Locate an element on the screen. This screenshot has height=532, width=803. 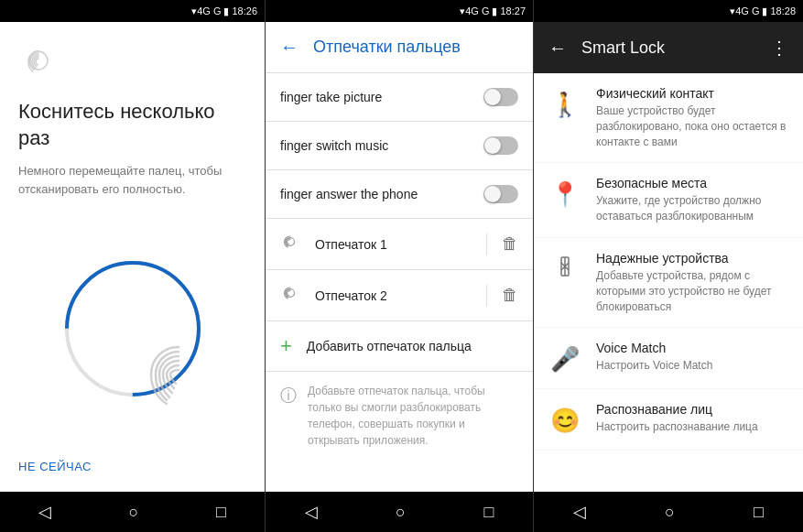
fp-info-text: Добавьте отпечаток пальца, чтобы только … is located at coordinates (413, 416).